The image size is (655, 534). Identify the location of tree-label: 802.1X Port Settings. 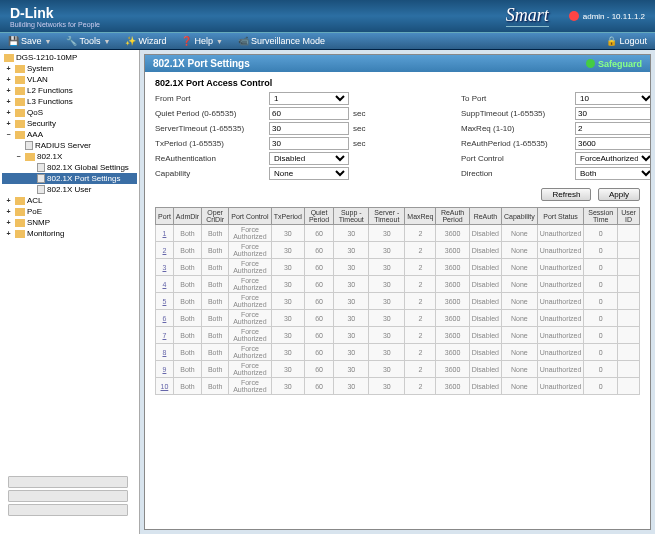
(84, 178).